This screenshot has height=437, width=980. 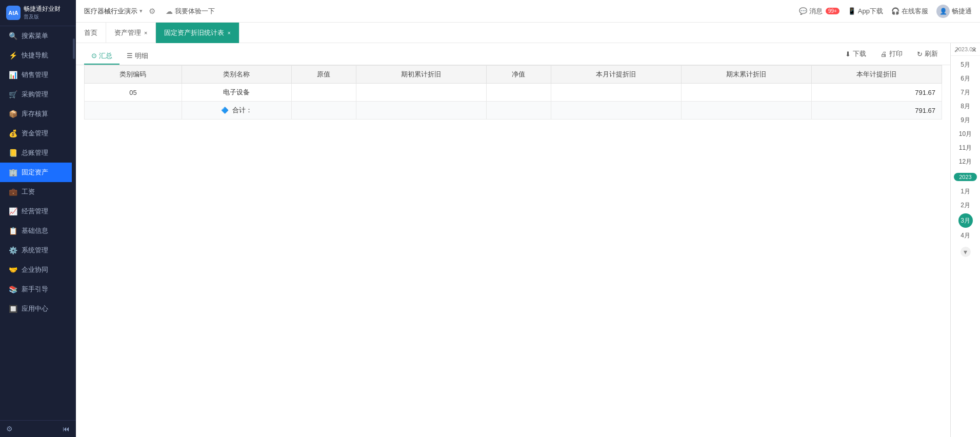 What do you see at coordinates (910, 11) in the screenshot?
I see `online-service-action: 🎧 在线客服` at bounding box center [910, 11].